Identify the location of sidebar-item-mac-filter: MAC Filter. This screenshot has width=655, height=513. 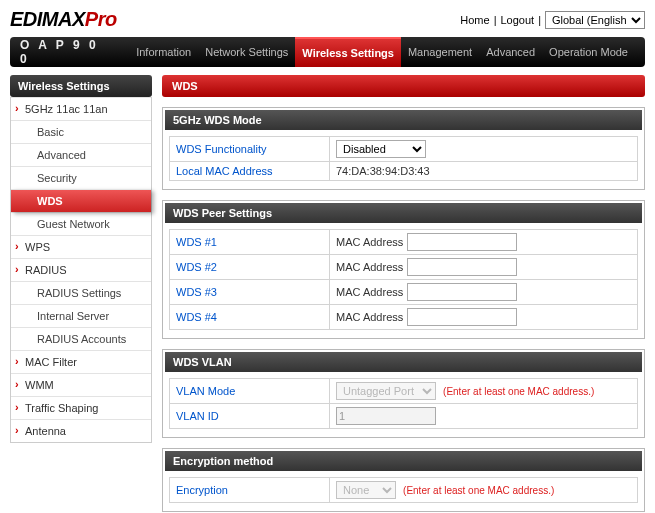
(81, 362).